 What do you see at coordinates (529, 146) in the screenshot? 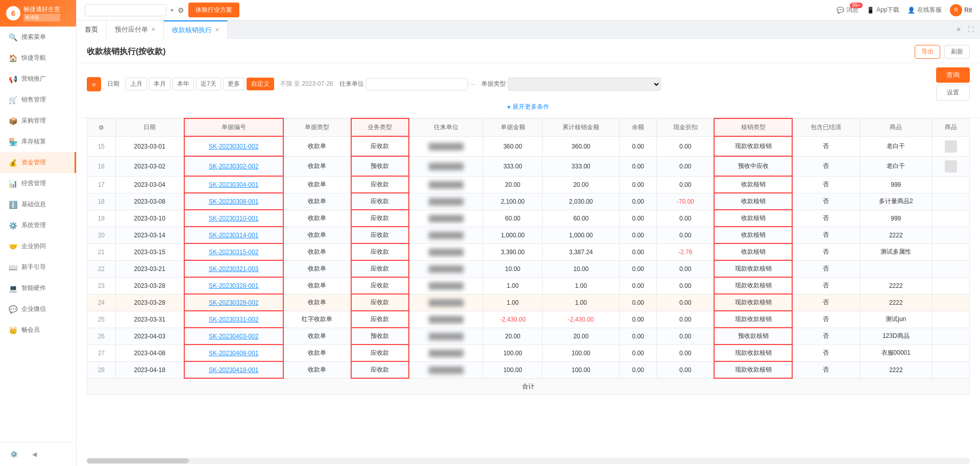
I see `table-row: 152023-03-01SK-20230301-002收款单应收款███████…` at bounding box center [529, 146].